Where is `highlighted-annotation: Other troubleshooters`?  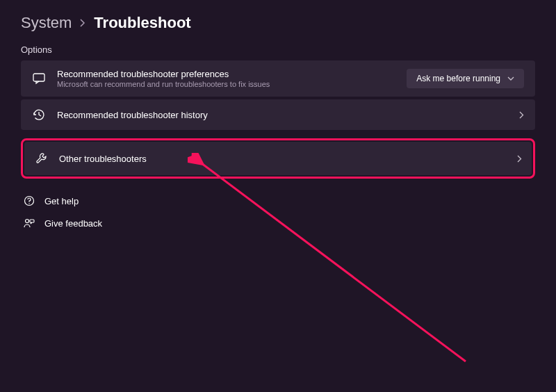 highlighted-annotation: Other troubleshooters is located at coordinates (278, 158).